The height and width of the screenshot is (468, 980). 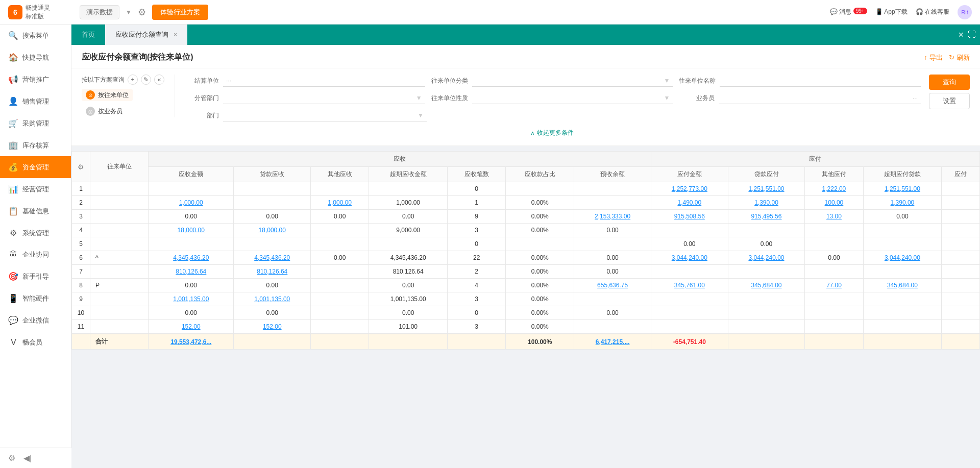 I want to click on dept-manager-label: 分管部门, so click(x=201, y=98).